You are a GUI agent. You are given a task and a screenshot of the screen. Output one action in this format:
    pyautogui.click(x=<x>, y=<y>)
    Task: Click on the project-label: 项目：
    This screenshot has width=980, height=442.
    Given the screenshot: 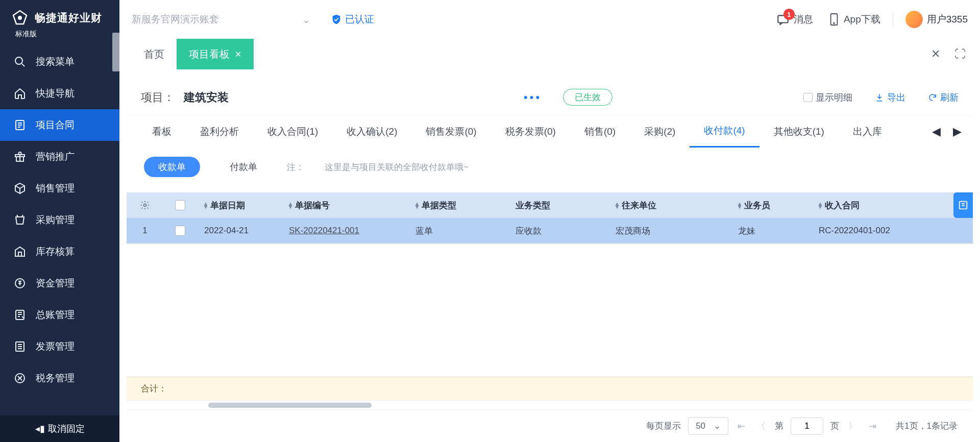 What is the action you would take?
    pyautogui.click(x=158, y=97)
    